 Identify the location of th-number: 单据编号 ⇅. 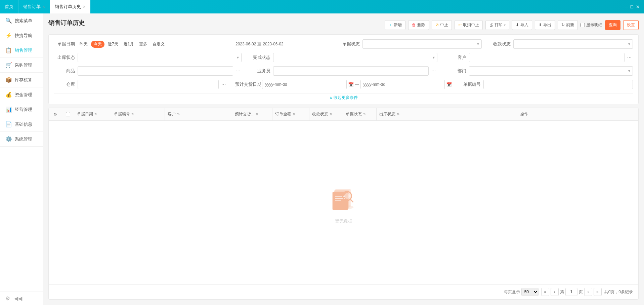
(138, 114).